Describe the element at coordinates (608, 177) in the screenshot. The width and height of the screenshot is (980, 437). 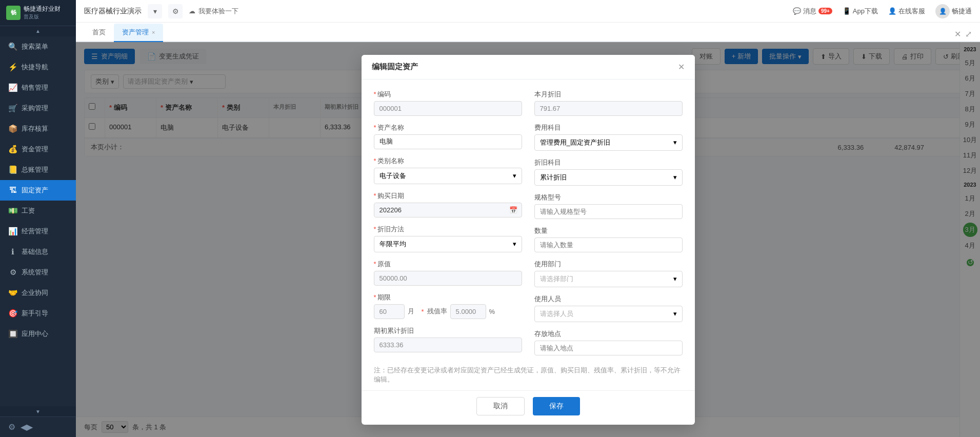
I see `dep-subject-select: 累计折旧 ▾` at that location.